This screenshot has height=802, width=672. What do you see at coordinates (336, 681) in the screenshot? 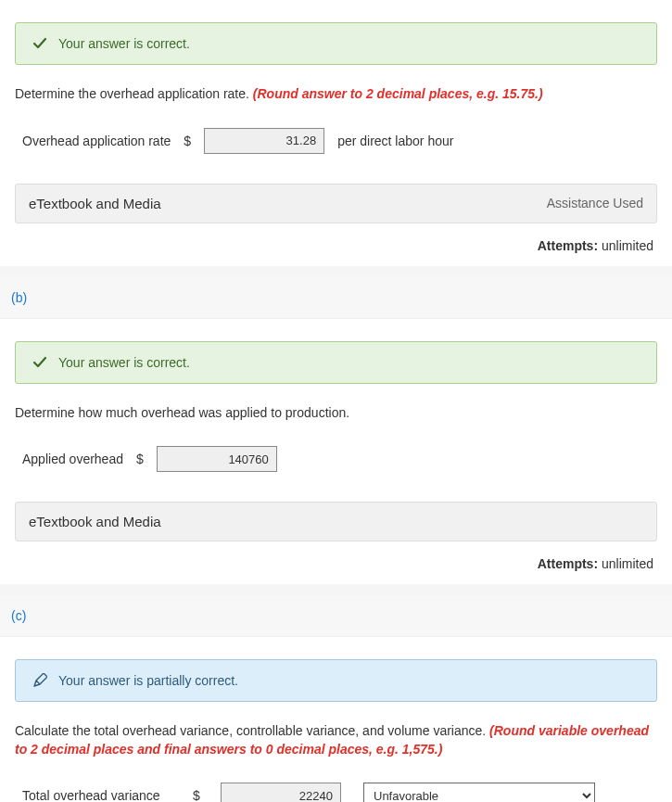
I see `feedback-banner-partial: Your answer is partially correct.` at bounding box center [336, 681].